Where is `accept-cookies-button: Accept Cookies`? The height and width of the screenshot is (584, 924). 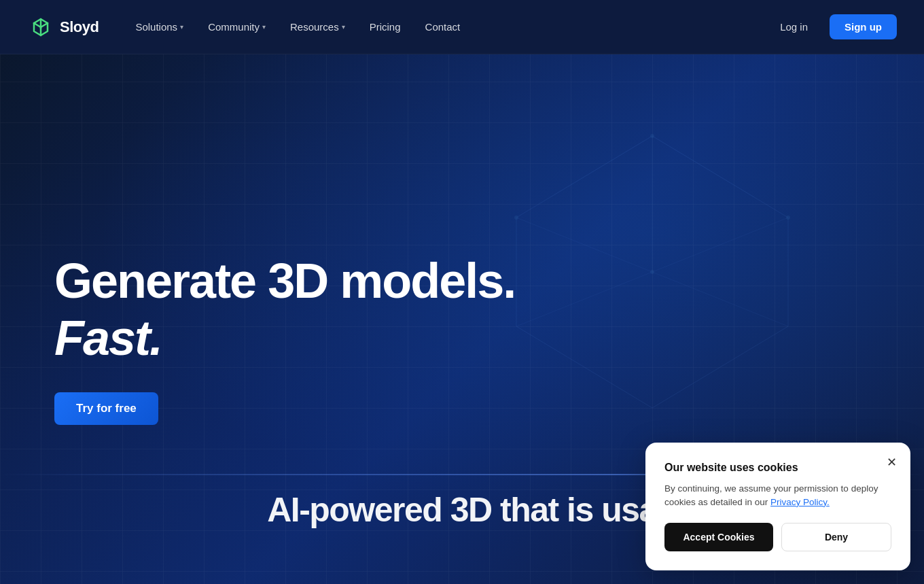
accept-cookies-button: Accept Cookies is located at coordinates (719, 537).